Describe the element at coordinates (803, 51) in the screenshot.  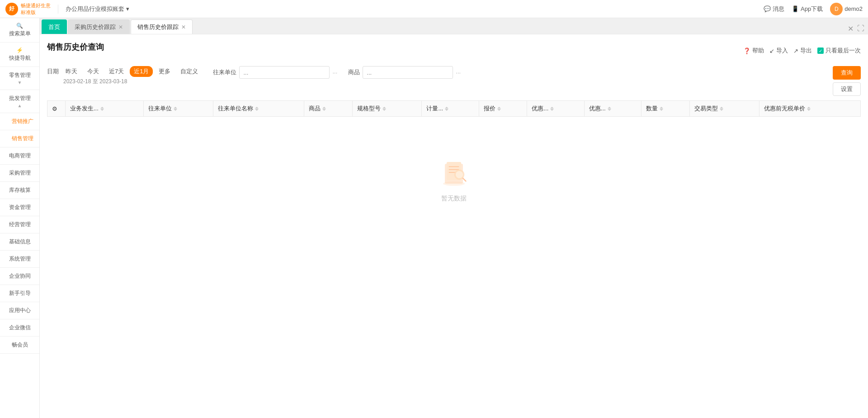
I see `export-btn: ↗ 导出` at that location.